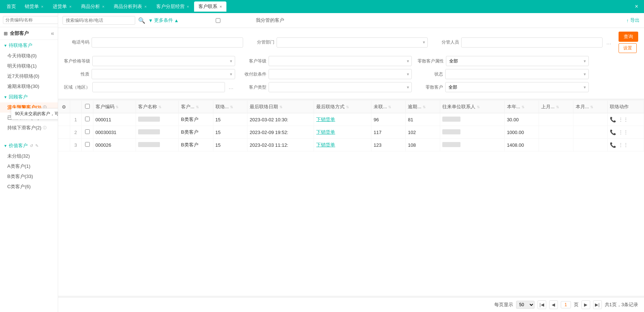 Image resolution: width=644 pixels, height=312 pixels. I want to click on th-code: 客户编码 ⇅, so click(114, 107).